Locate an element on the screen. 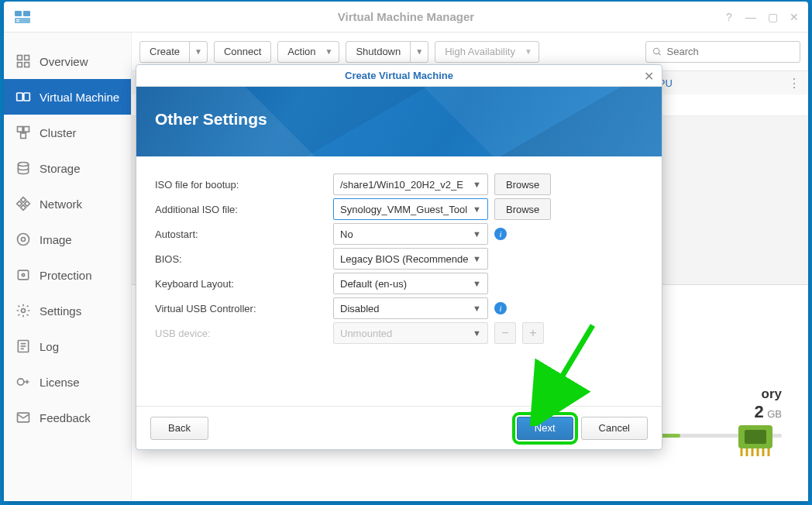  sidebar-item-log: Log is located at coordinates (67, 346).